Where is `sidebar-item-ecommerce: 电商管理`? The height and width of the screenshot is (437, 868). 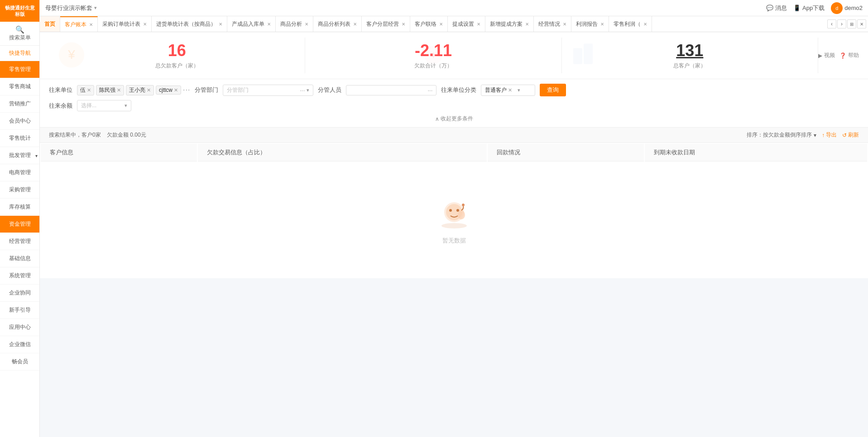
sidebar-item-ecommerce: 电商管理 is located at coordinates (20, 173).